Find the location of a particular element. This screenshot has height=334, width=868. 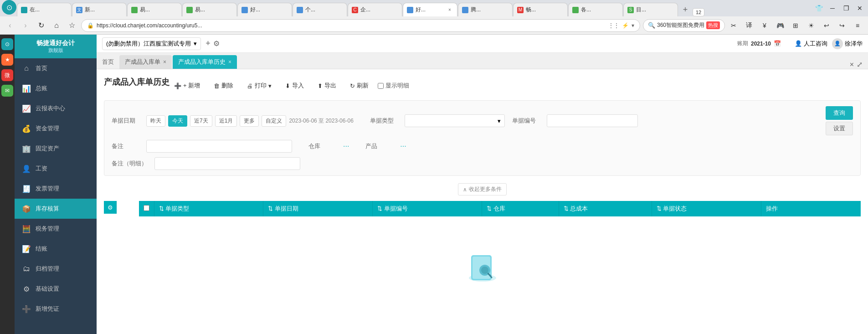

browser-tab-12: S 目... is located at coordinates (651, 10).